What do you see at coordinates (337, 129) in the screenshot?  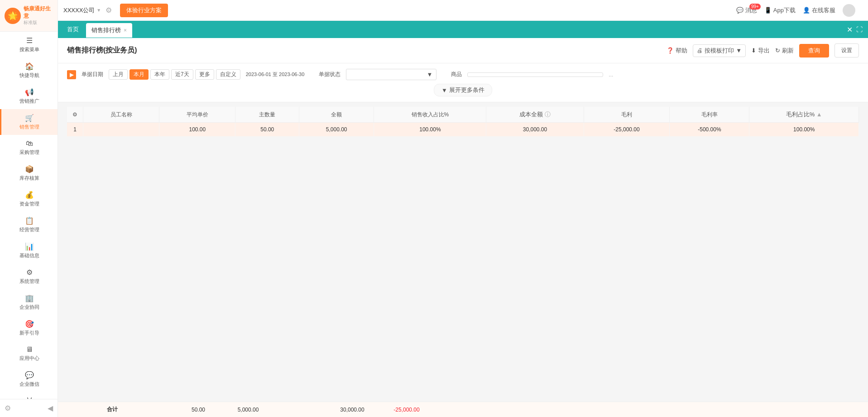 I see `cell-amount: 5,000.00` at bounding box center [337, 129].